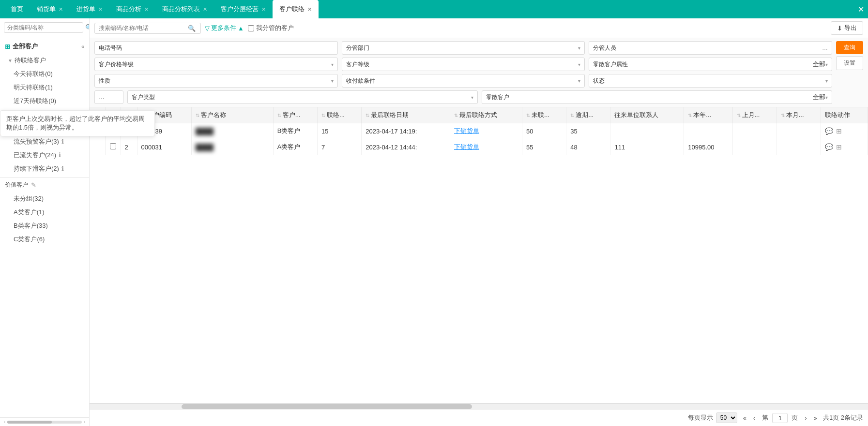 This screenshot has height=426, width=868. Describe the element at coordinates (146, 10) in the screenshot. I see `close-analysis-icon: ✕` at that location.